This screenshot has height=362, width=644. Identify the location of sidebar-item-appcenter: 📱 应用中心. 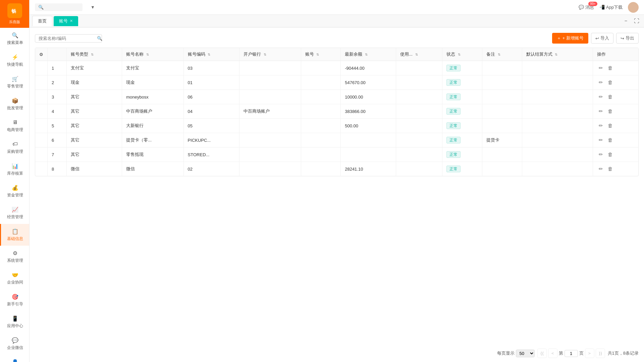
(15, 322).